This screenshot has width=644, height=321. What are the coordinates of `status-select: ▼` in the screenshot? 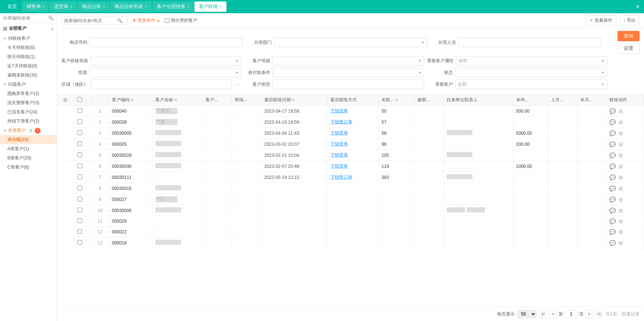 It's located at (531, 73).